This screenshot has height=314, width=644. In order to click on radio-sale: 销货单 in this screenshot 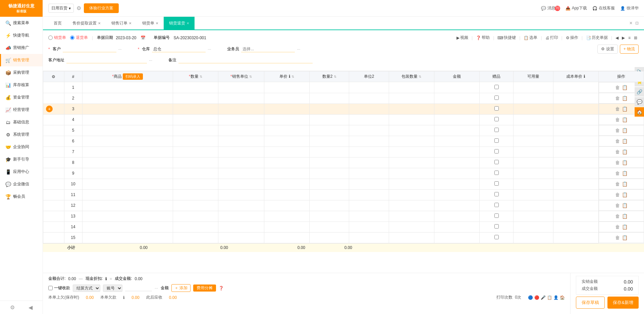, I will do `click(57, 38)`.